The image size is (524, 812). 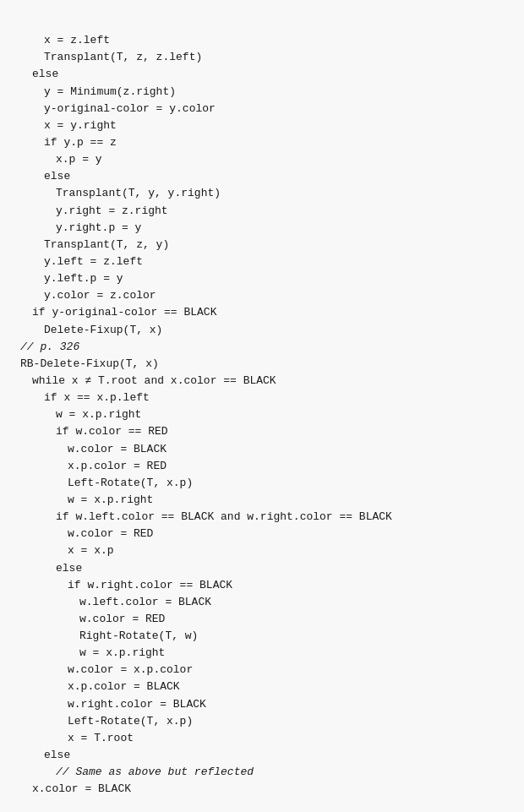 What do you see at coordinates (262, 92) in the screenshot?
I see `code-line: y = Minimum(z.right)` at bounding box center [262, 92].